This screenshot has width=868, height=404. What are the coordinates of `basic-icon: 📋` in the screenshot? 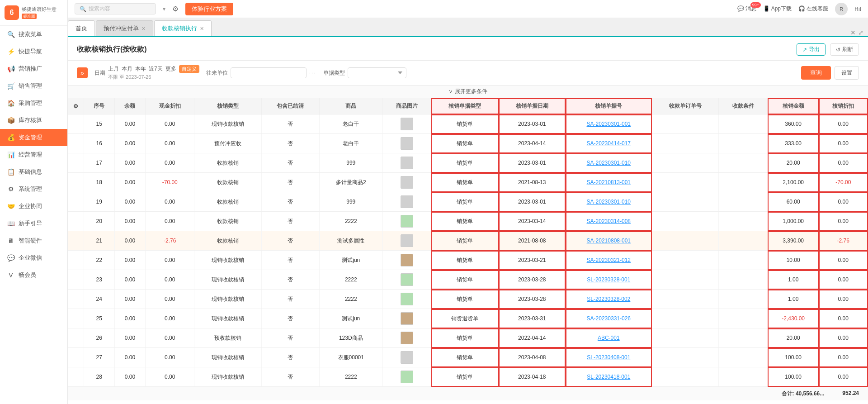 It's located at (11, 172).